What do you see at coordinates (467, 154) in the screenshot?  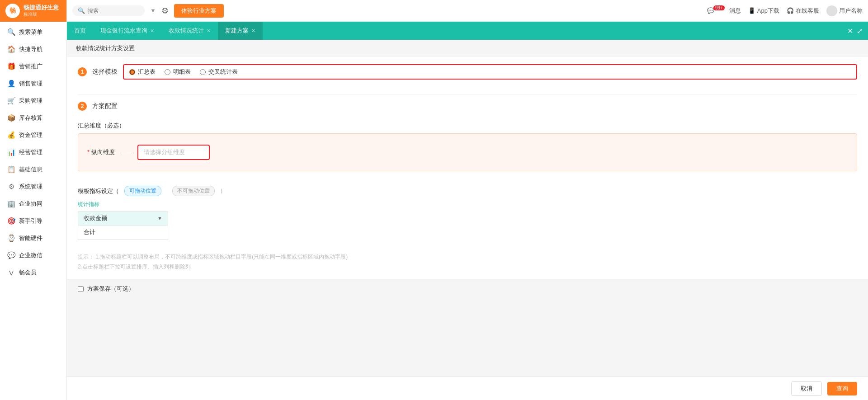 I see `section2-content: 汇总维度（必选） * 纵向维度 —— 请选择分组维度` at bounding box center [467, 154].